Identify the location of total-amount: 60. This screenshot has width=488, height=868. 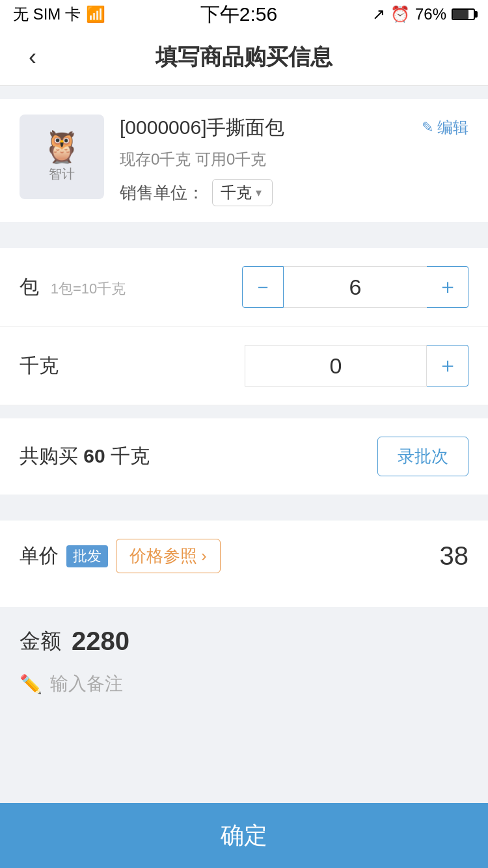
(94, 455).